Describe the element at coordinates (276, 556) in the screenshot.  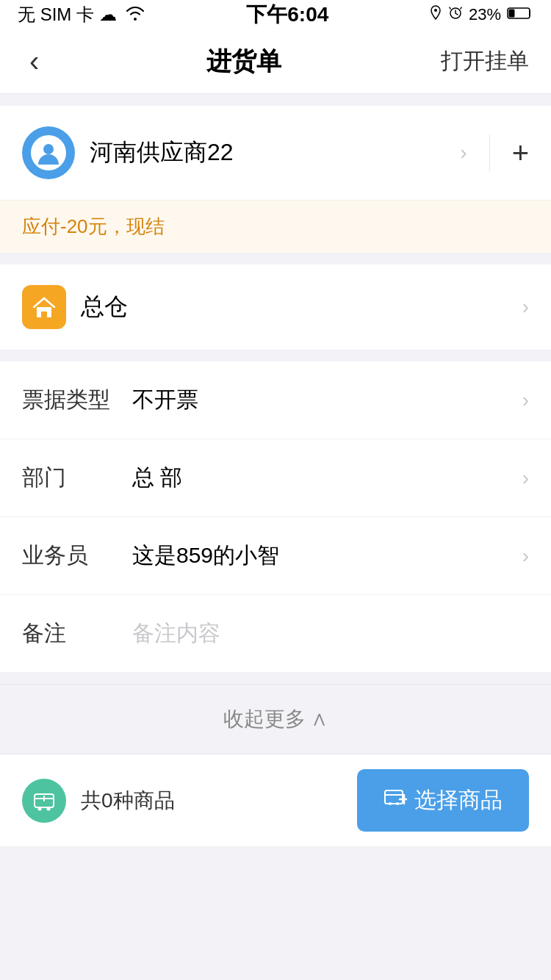
I see `salesman-row: 业务员 这是859的小智 ›` at that location.